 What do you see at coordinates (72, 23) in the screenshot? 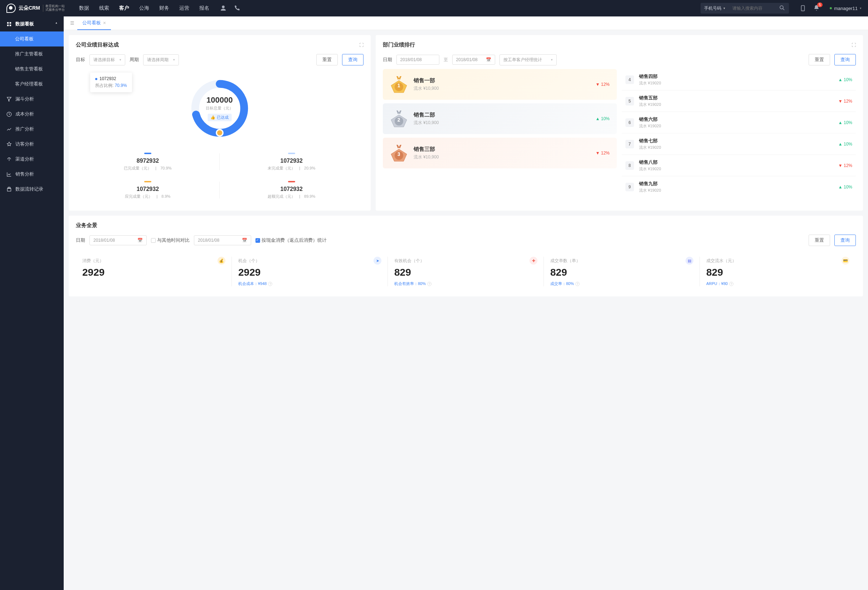
I see `collapse-sidebar-button: ☰` at bounding box center [72, 23].